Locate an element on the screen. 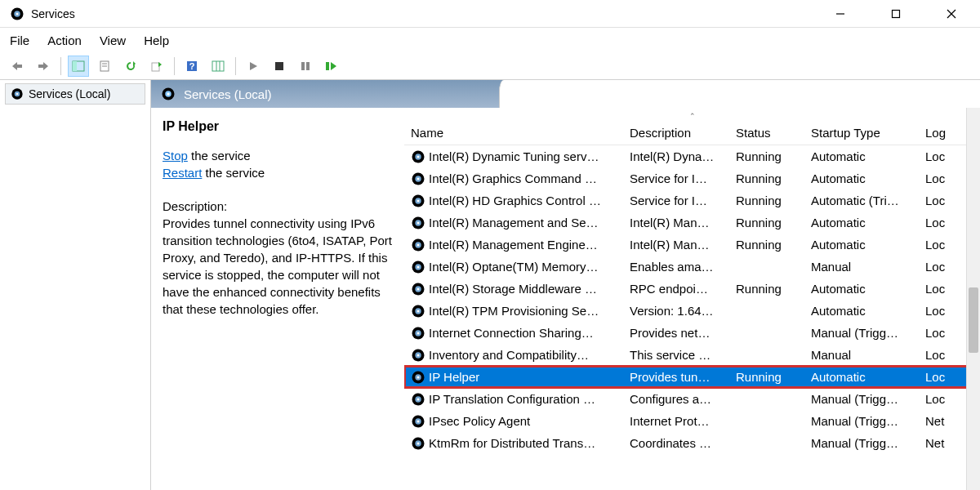 This screenshot has width=980, height=490. service-startup-cell: Manual is located at coordinates (862, 354).